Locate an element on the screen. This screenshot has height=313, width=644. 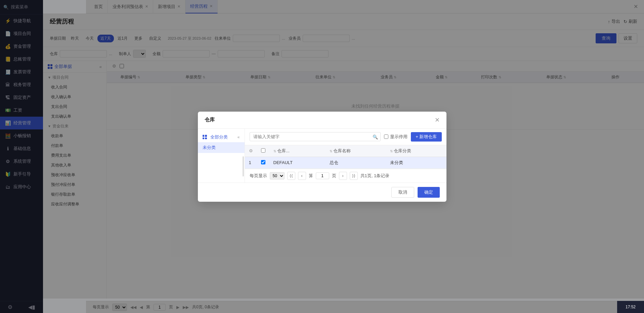
pagination-first: ⟨⟨ is located at coordinates (291, 176).